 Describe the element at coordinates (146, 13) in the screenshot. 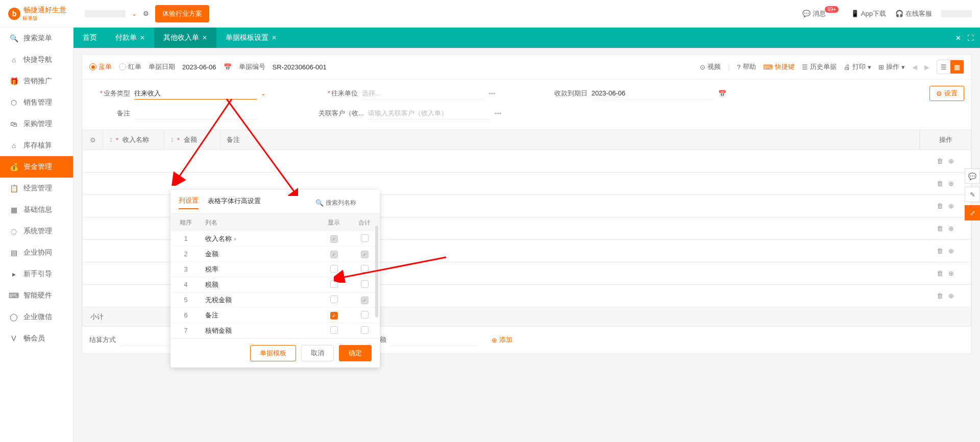

I see `gear-icon: ⚙` at that location.